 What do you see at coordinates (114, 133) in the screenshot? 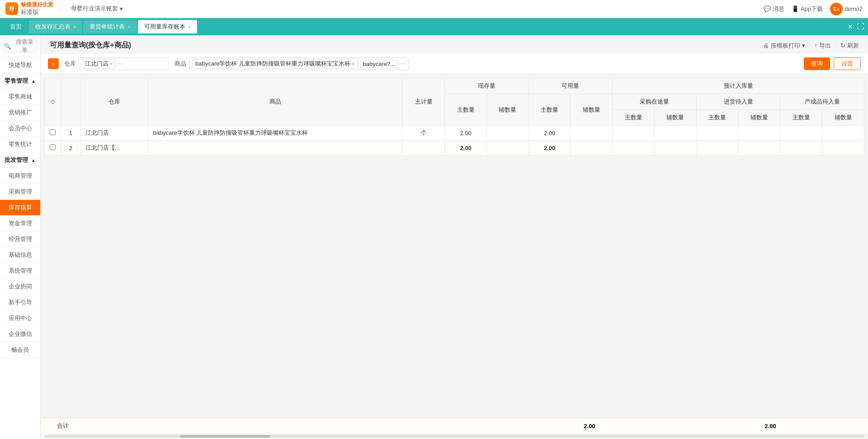
I see `row1-warehouse: 江北门店` at bounding box center [114, 133].